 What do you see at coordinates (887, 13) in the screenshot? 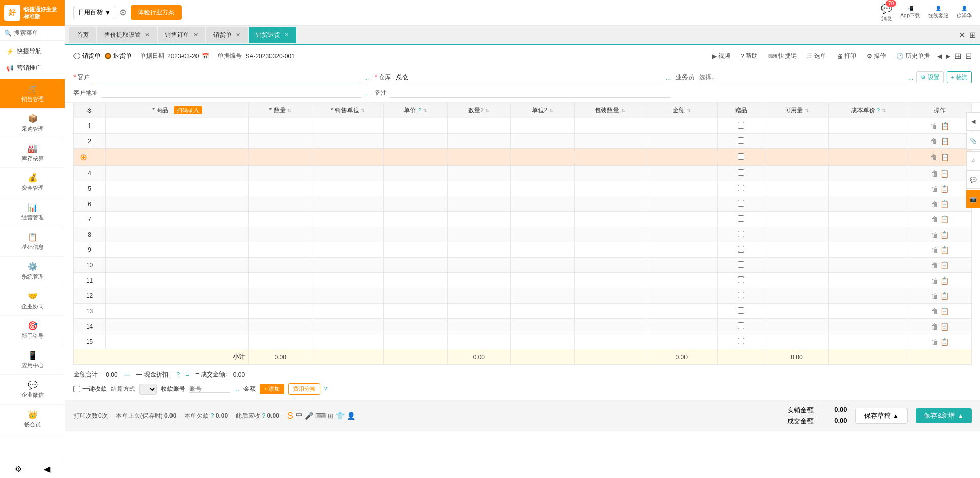
I see `message-btn: 💬 70 消息` at bounding box center [887, 13].